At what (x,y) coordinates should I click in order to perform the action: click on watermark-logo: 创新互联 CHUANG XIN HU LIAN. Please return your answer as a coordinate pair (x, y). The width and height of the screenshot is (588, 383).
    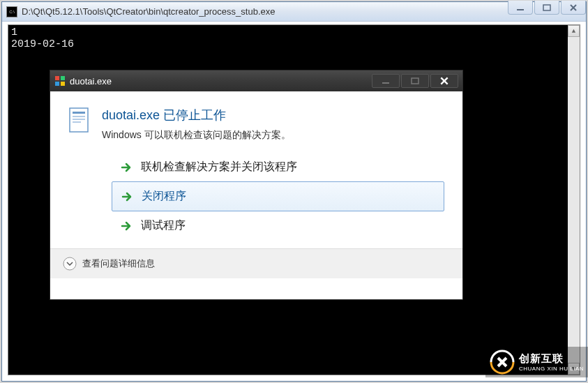
    Looking at the image, I should click on (537, 362).